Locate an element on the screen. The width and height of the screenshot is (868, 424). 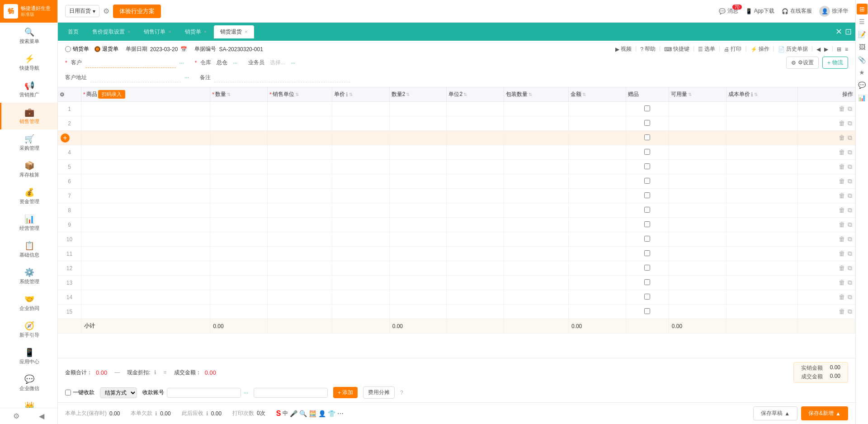
address-select-btn: ··· is located at coordinates (187, 77).